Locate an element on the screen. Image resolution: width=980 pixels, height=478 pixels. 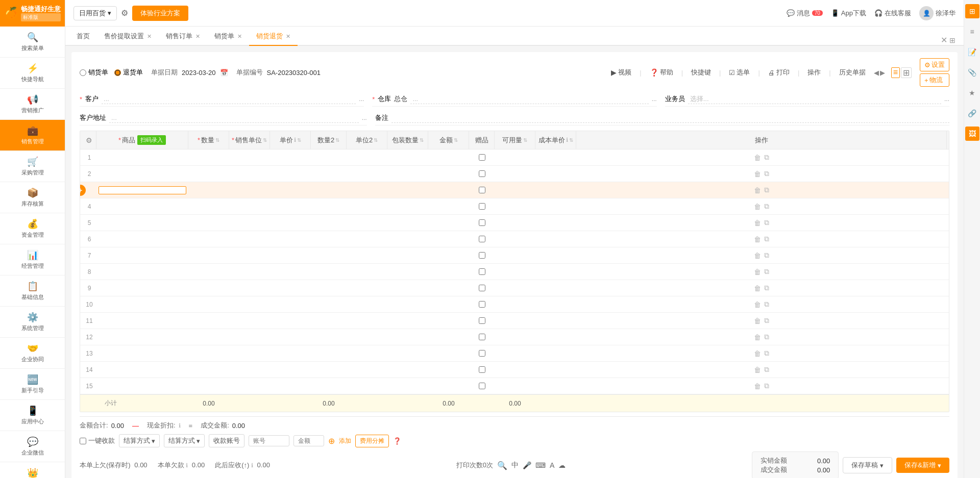
td-product is located at coordinates (142, 190).